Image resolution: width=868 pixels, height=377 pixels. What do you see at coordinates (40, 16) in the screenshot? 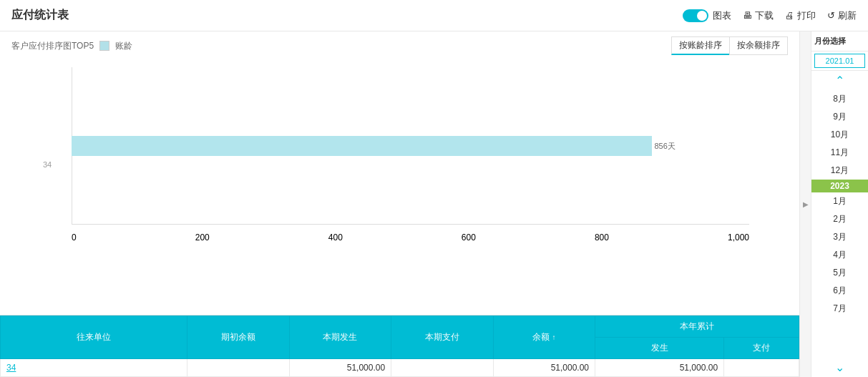
I see `page-title: 应付统计表` at bounding box center [40, 16].